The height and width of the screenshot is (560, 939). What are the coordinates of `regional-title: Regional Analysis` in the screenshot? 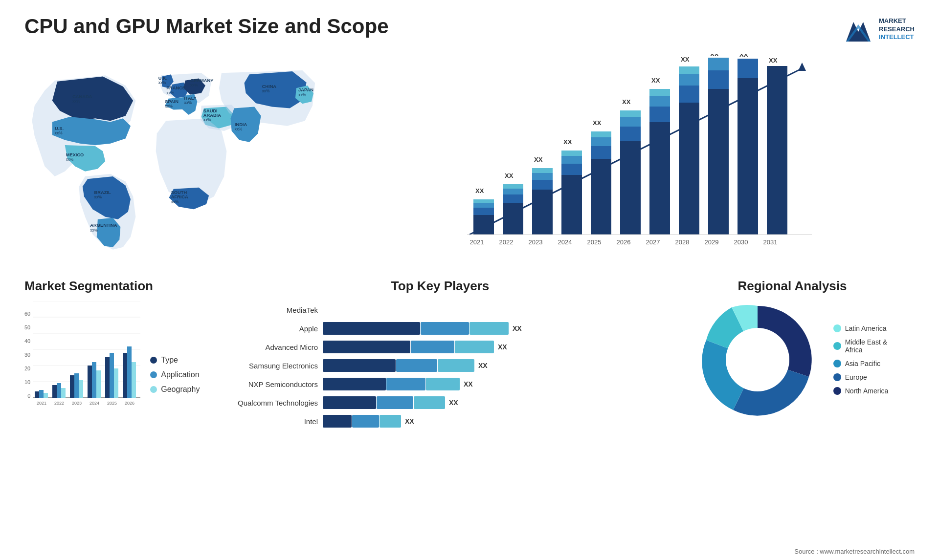 It's located at (792, 286).